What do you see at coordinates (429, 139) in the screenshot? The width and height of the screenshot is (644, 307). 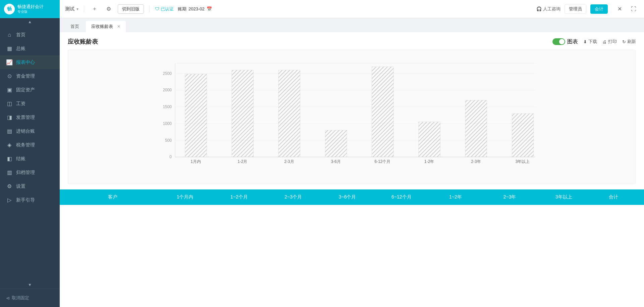 I see `bar-1-2年` at bounding box center [429, 139].